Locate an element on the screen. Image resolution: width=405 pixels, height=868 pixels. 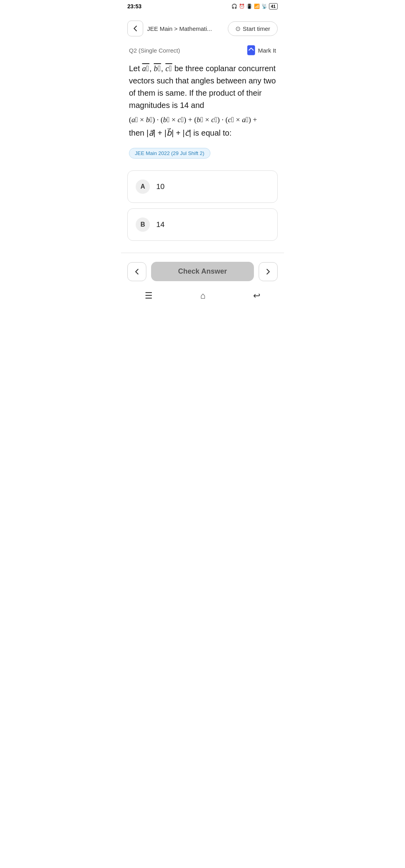
status-bar: 23:53 🎧 ⏰ 📳 📶 📡 41 is located at coordinates (202, 6).